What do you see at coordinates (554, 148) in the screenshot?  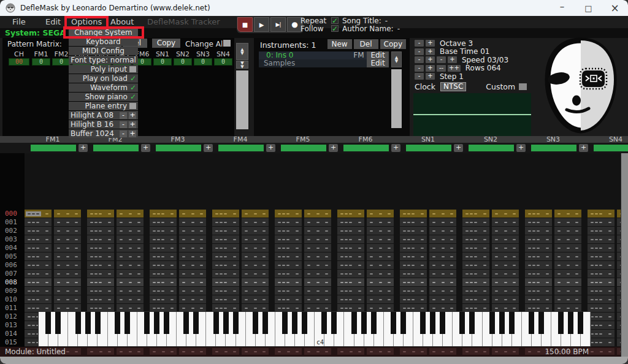 I see `channel-volume-bar-sn3` at bounding box center [554, 148].